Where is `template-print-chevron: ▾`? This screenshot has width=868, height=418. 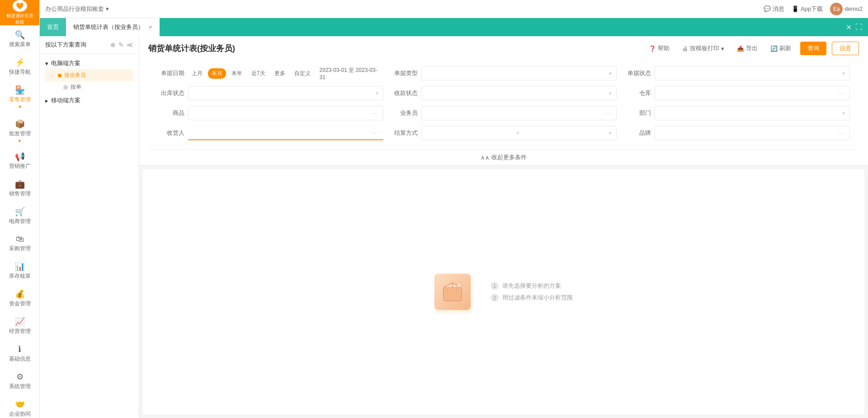
template-print-chevron: ▾ is located at coordinates (722, 49).